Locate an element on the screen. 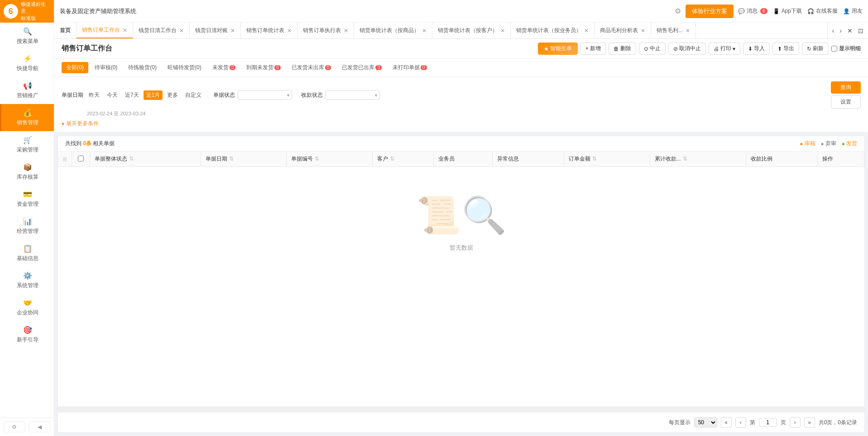 Image resolution: width=868 pixels, height=436 pixels. tab-close-7: ✕ is located at coordinates (503, 31).